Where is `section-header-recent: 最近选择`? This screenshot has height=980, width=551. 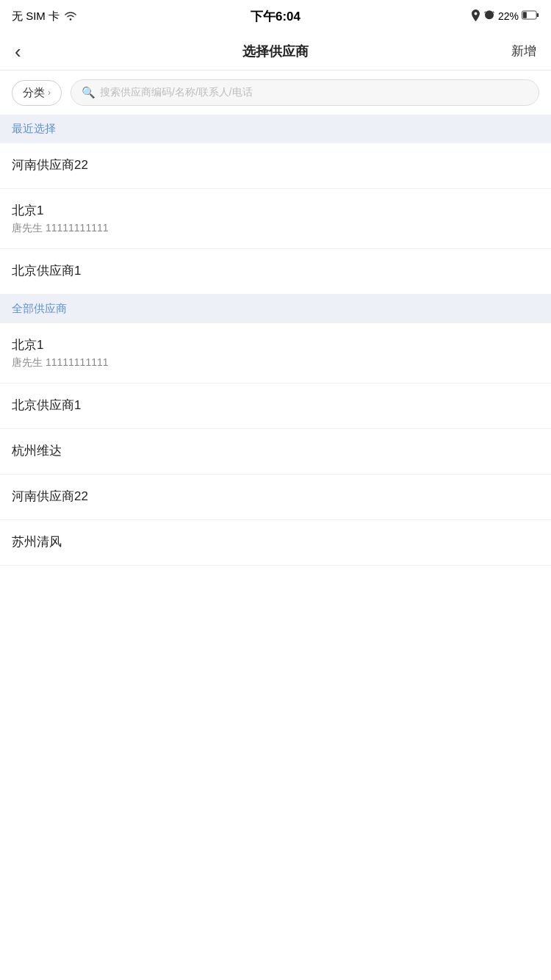
section-header-recent: 最近选择 is located at coordinates (276, 129).